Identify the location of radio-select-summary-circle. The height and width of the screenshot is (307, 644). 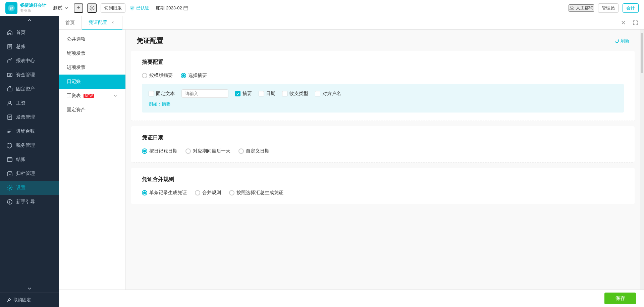
(232, 193).